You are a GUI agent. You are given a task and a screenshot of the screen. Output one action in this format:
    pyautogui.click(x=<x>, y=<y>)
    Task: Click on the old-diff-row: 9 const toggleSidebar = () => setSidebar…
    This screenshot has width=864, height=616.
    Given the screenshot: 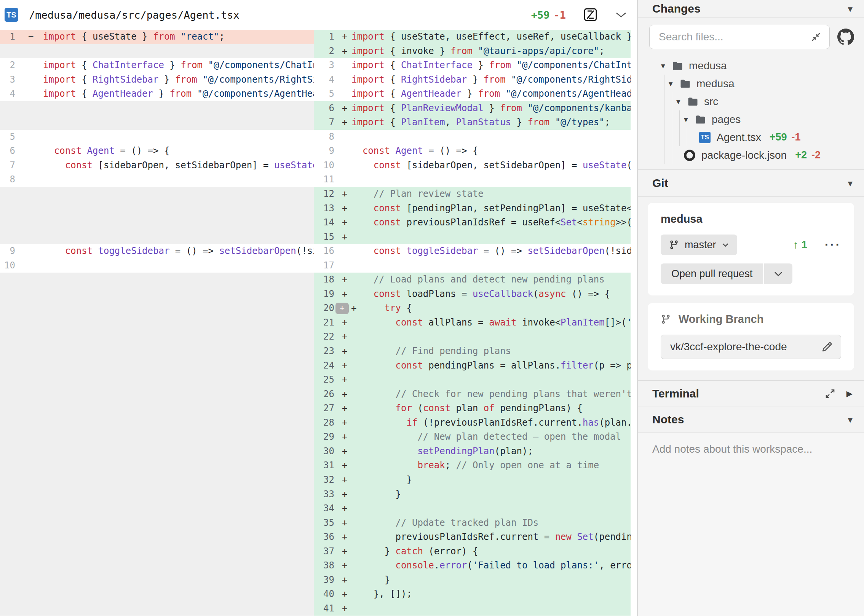 What is the action you would take?
    pyautogui.click(x=157, y=251)
    